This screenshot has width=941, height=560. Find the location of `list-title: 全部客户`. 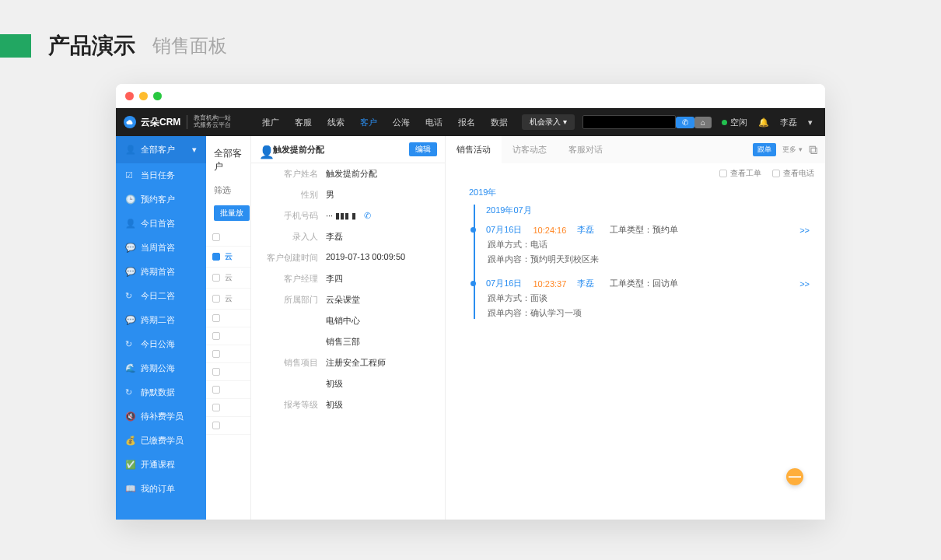

list-title: 全部客户 is located at coordinates (229, 157).